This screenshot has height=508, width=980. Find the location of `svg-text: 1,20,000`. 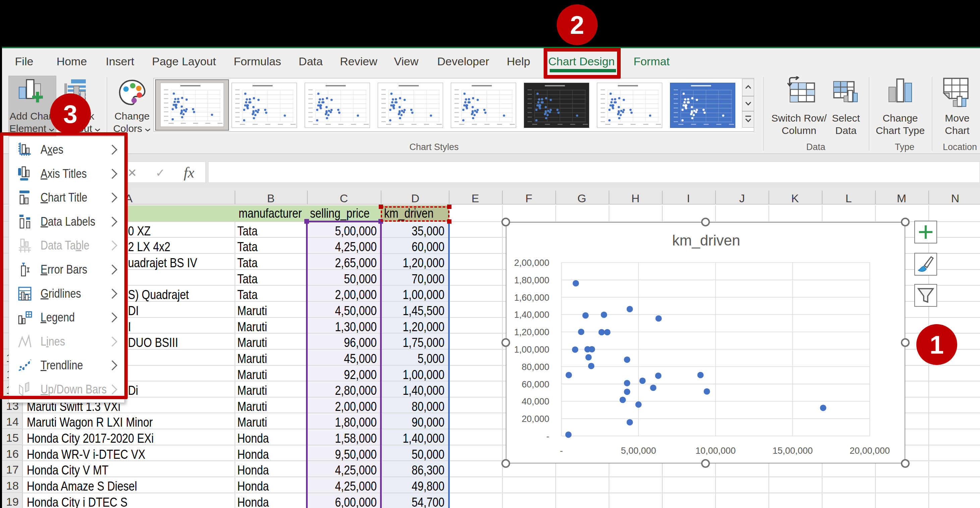

svg-text: 1,20,000 is located at coordinates (532, 332).